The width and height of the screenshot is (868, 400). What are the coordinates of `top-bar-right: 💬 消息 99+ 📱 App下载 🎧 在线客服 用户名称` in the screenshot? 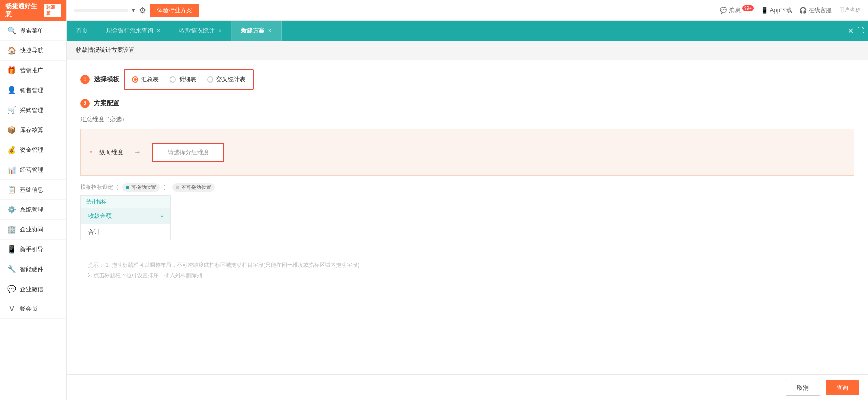 It's located at (790, 10).